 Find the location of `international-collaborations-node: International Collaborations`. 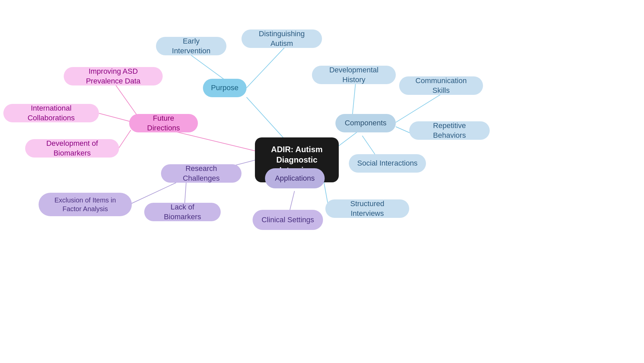

international-collaborations-node: International Collaborations is located at coordinates (51, 113).